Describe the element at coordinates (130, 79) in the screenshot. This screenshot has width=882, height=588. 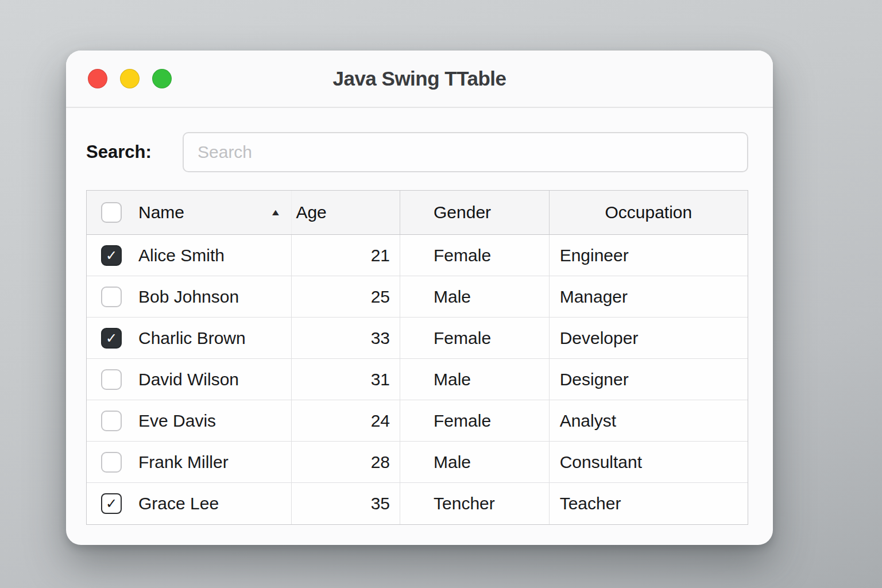
I see `minimize-window-button` at that location.